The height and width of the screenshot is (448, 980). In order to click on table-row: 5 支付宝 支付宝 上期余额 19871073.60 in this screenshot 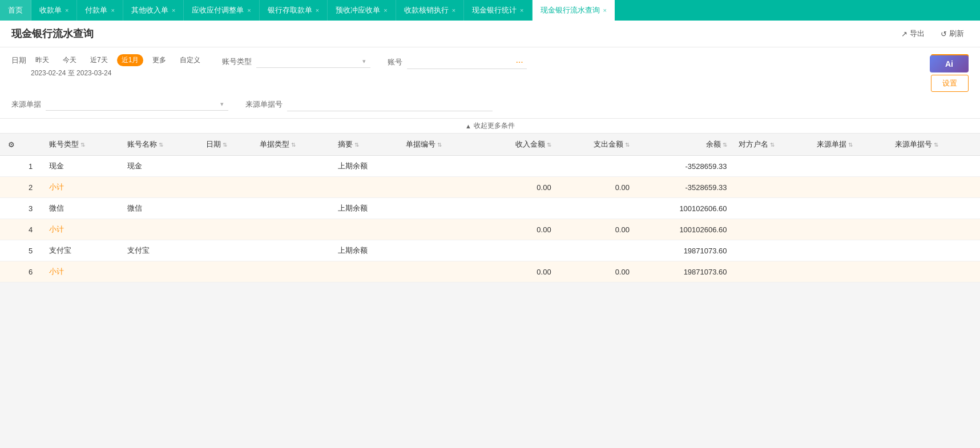, I will do `click(490, 251)`.